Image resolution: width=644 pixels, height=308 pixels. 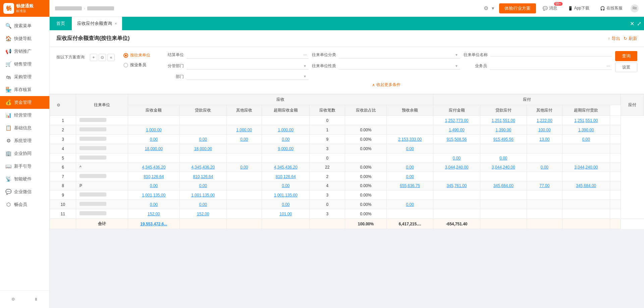 I want to click on online-service-button: 🎧 在线客服, so click(x=611, y=8).